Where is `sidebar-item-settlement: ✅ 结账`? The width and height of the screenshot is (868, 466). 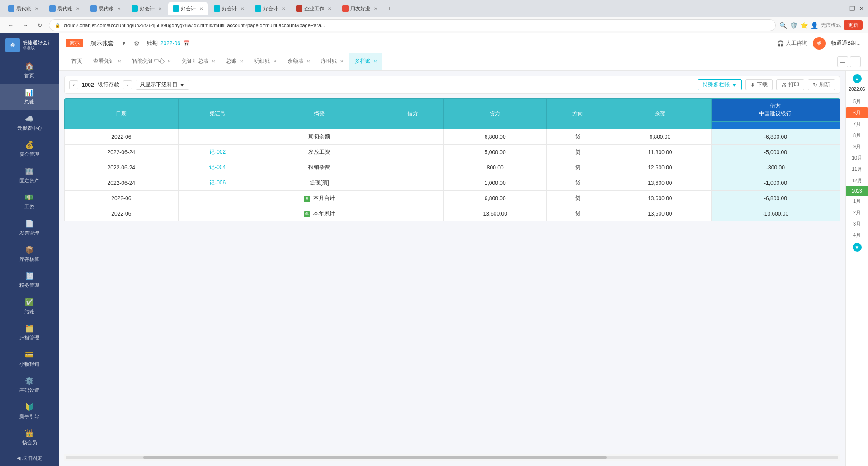
sidebar-item-settlement: ✅ 结账 is located at coordinates (29, 306).